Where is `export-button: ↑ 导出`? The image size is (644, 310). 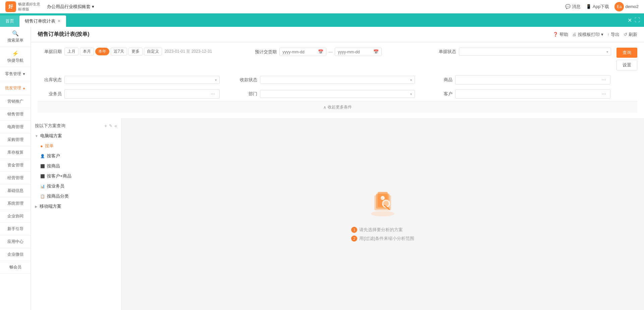 export-button: ↑ 导出 is located at coordinates (614, 35).